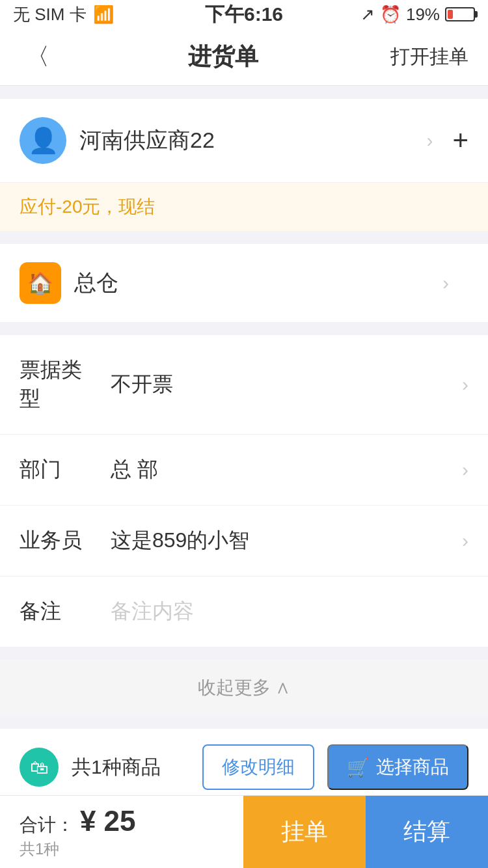 The height and width of the screenshot is (868, 488). Describe the element at coordinates (244, 141) in the screenshot. I see `supplier-row: 👤 河南供应商22 › +` at that location.